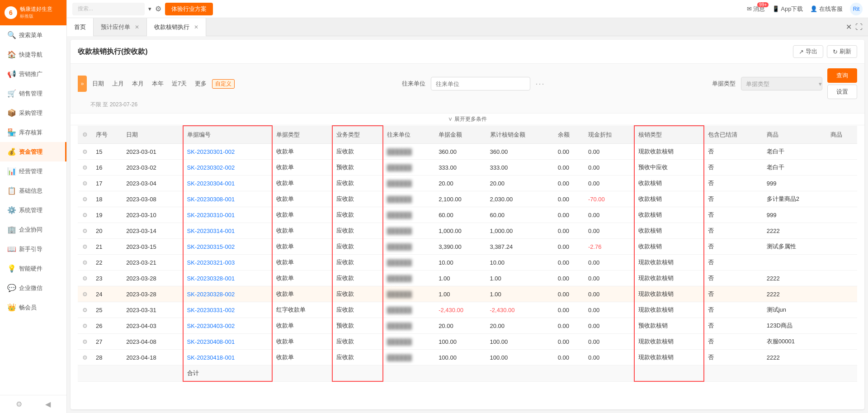  Describe the element at coordinates (108, 357) in the screenshot. I see `row-seq: 28` at that location.